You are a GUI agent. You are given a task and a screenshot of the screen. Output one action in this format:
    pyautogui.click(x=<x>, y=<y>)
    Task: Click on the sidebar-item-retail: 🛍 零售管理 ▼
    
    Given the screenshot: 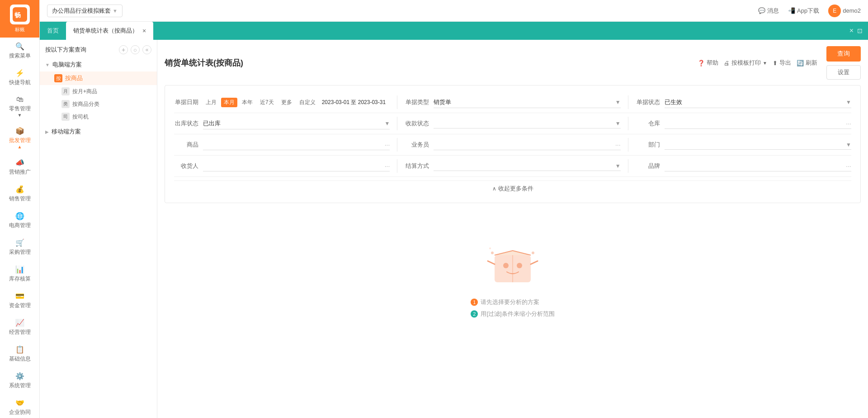 What is the action you would take?
    pyautogui.click(x=20, y=107)
    